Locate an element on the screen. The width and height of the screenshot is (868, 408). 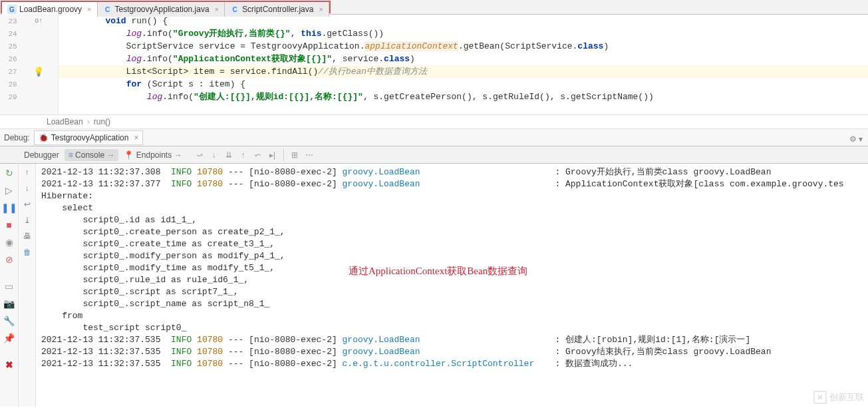
pause-icon: ❚❚ is located at coordinates (9, 208).